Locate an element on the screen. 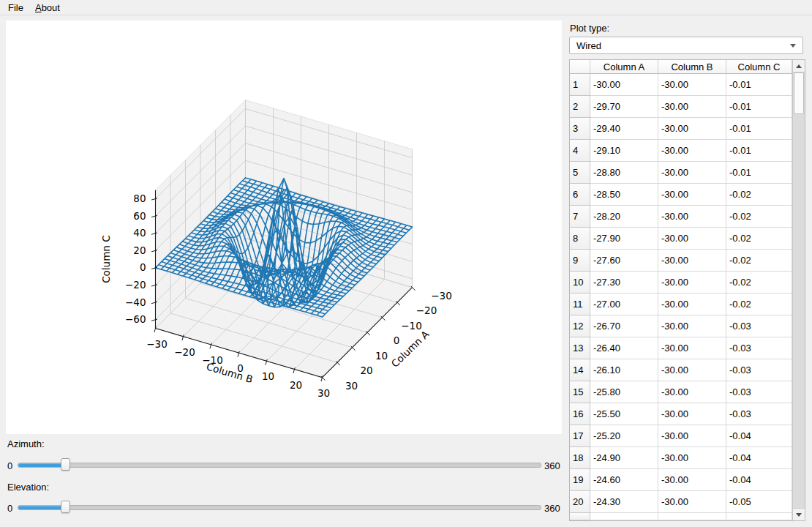  row-header: 12 is located at coordinates (580, 326).